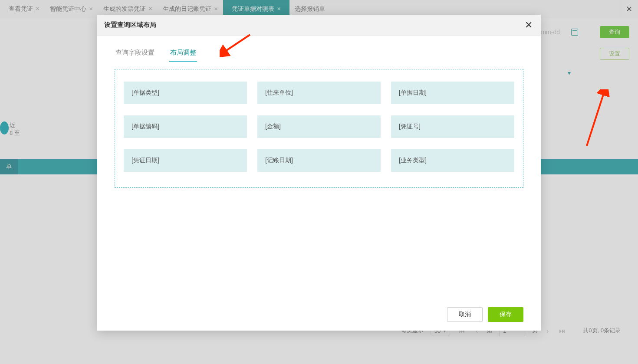 This screenshot has height=364, width=638. What do you see at coordinates (319, 93) in the screenshot?
I see `field-partner: [往来单位]` at bounding box center [319, 93].